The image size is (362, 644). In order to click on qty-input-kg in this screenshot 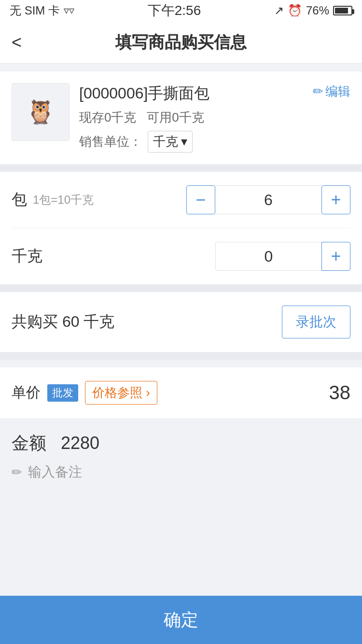, I will do `click(268, 256)`.